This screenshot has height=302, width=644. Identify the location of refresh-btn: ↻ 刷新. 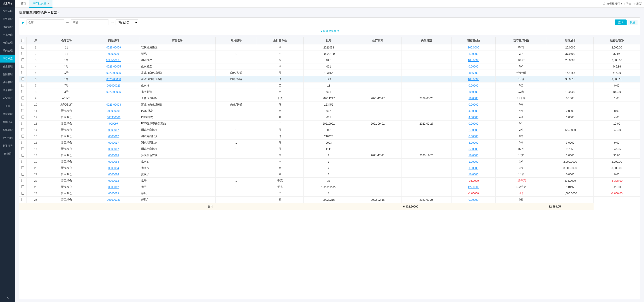
(638, 4).